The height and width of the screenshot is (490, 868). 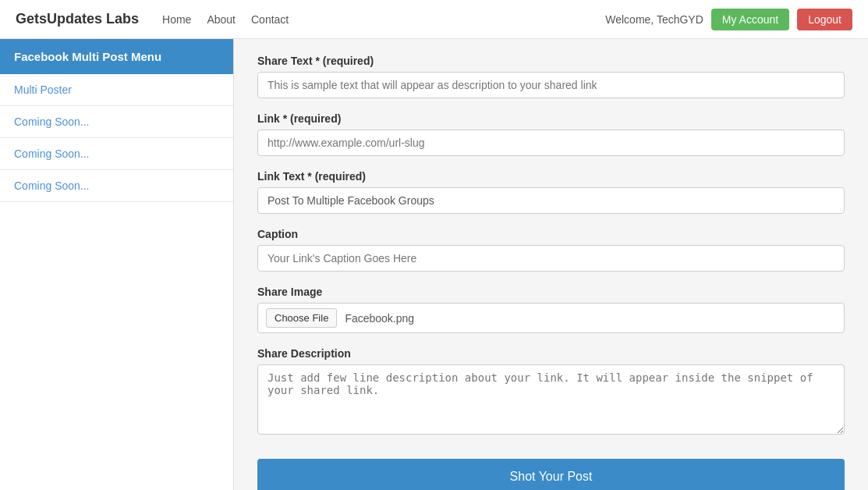 I want to click on nav-menu: Home About Contact, so click(x=384, y=20).